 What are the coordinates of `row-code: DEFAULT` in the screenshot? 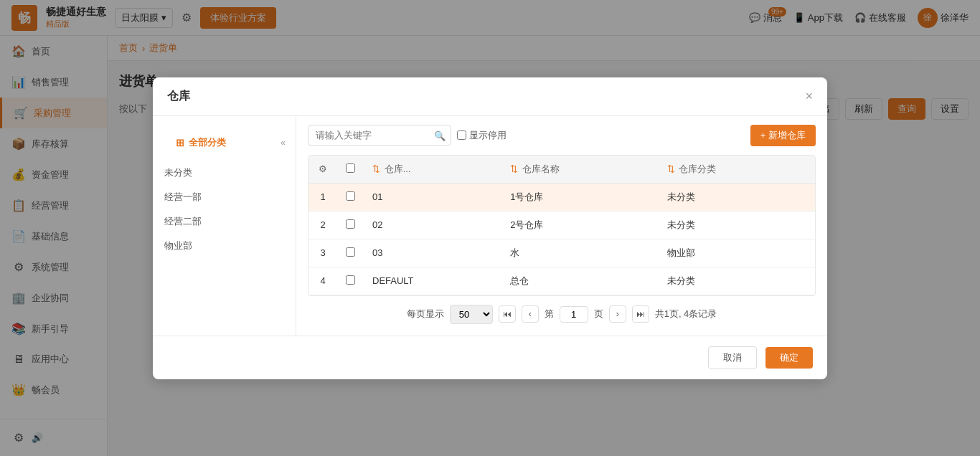 It's located at (433, 281).